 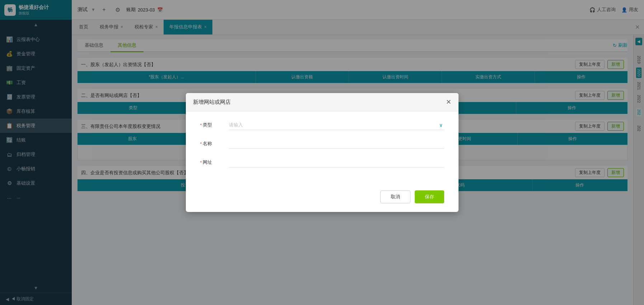 I want to click on form-row-name: * 名称, so click(x=322, y=144).